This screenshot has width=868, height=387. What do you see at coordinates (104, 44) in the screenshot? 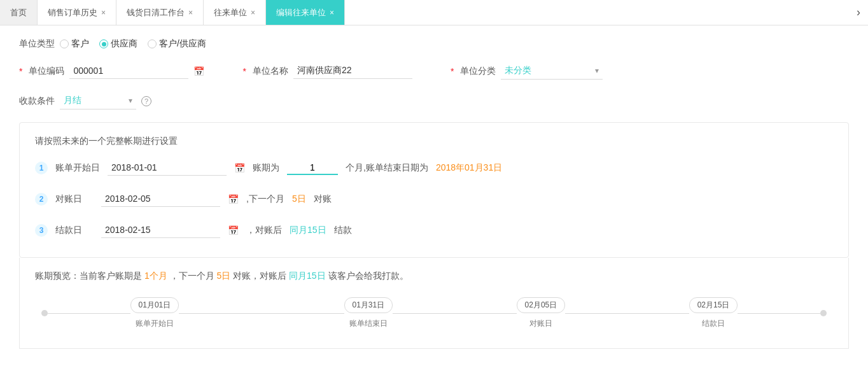
I see `radio-supplier-circle` at bounding box center [104, 44].